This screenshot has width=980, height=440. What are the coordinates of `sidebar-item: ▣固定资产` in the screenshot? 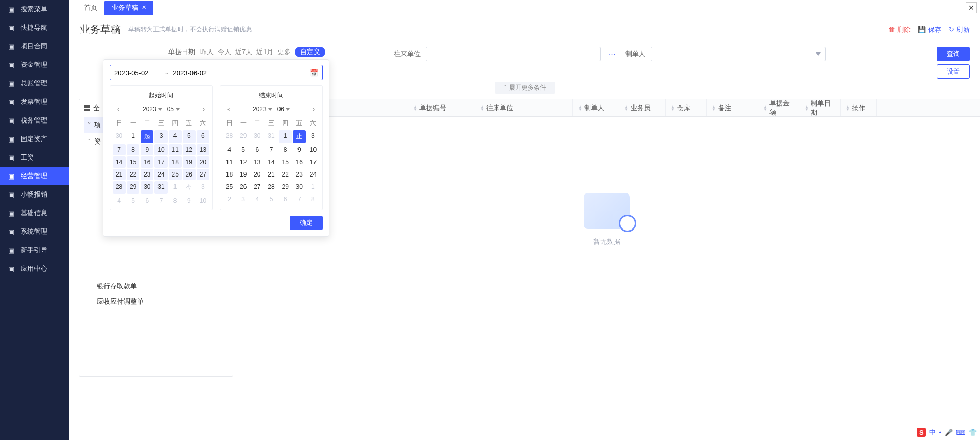 It's located at (35, 139).